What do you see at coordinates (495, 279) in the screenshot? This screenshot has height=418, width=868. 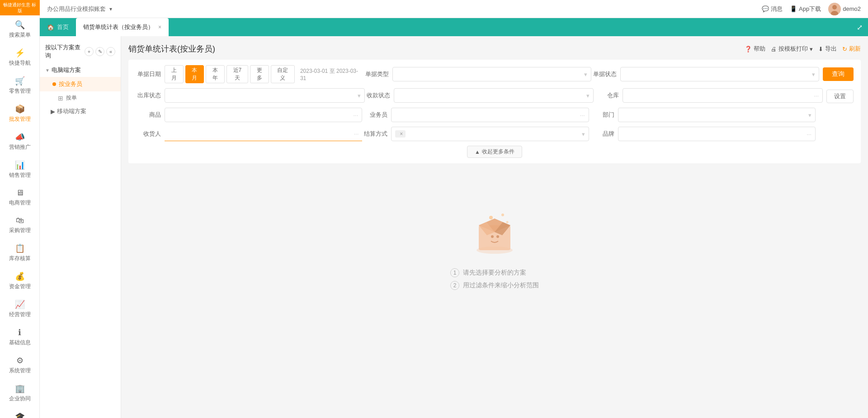 I see `empty-tips: 1 请先选择要分析的方案 2 用过滤条件来缩小分析范围` at bounding box center [495, 279].